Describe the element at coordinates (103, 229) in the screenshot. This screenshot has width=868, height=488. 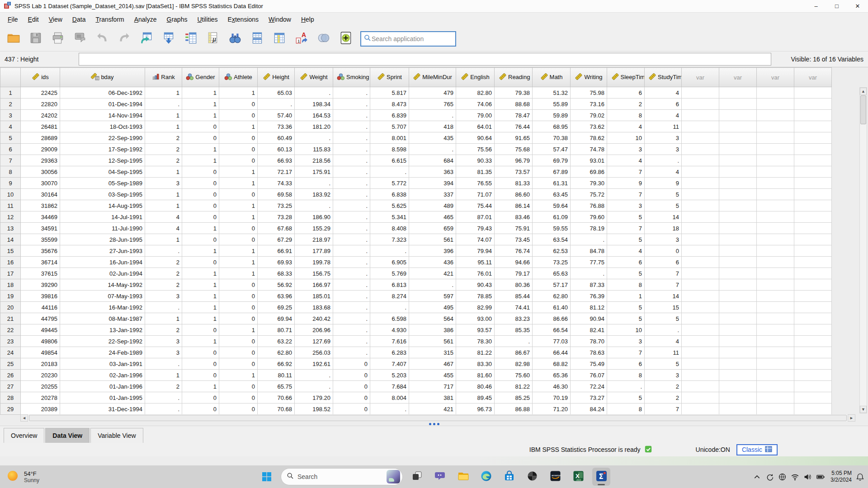
I see `cell: 11-Jul-1990` at that location.